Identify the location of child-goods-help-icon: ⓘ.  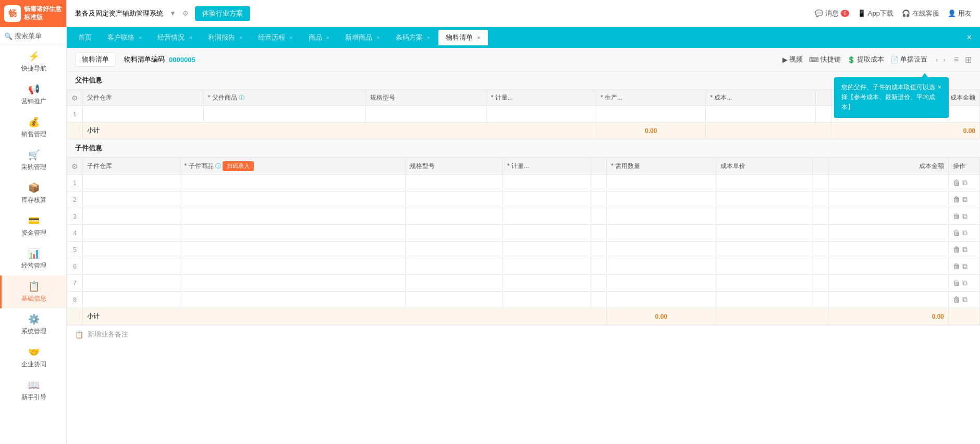
(218, 166).